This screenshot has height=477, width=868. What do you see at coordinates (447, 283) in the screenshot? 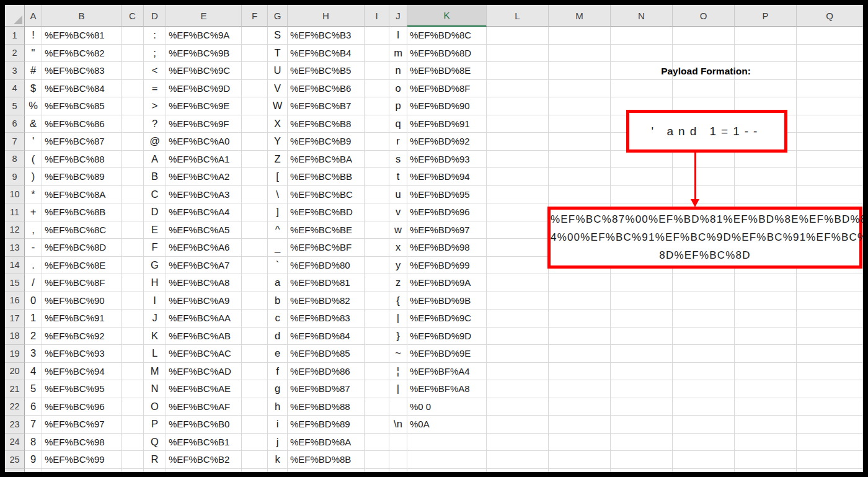
I see `cell-K15: %EF%BD%9A` at bounding box center [447, 283].